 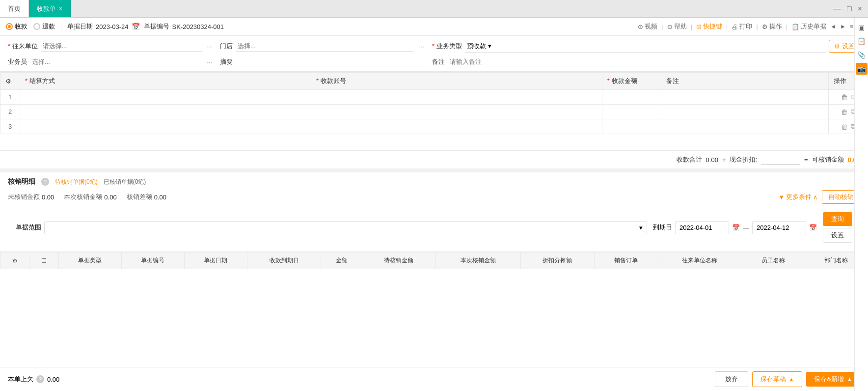 What do you see at coordinates (709, 27) in the screenshot?
I see `shortcut-link: ⊟ 快捷键` at bounding box center [709, 27].